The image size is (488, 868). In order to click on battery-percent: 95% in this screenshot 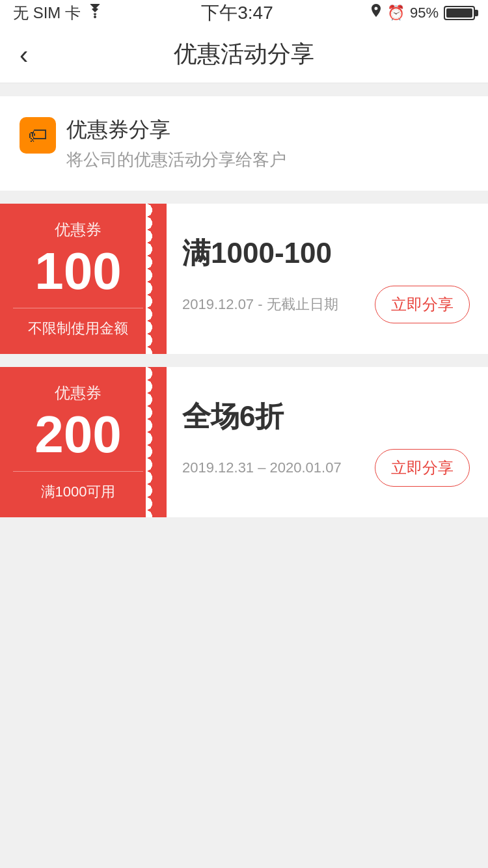, I will do `click(424, 13)`.